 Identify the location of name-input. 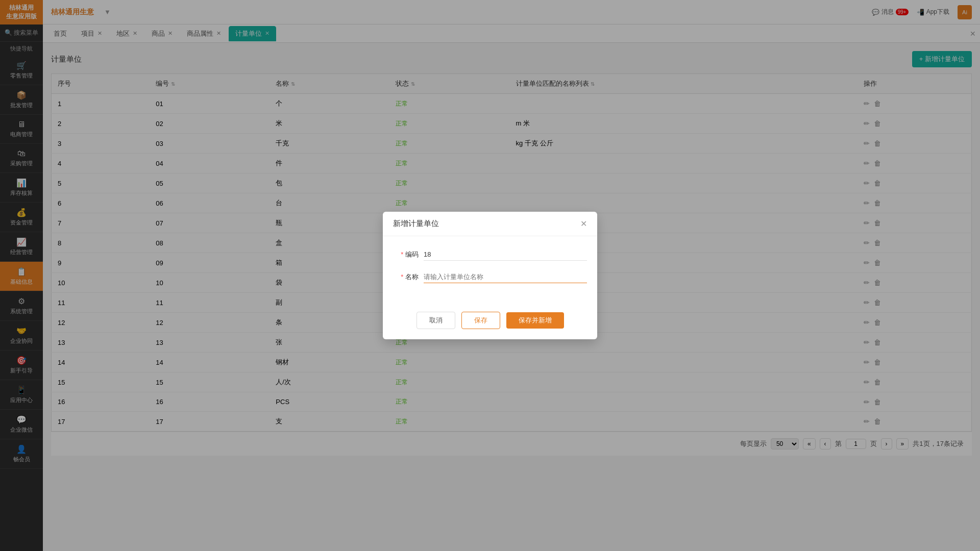
(505, 277).